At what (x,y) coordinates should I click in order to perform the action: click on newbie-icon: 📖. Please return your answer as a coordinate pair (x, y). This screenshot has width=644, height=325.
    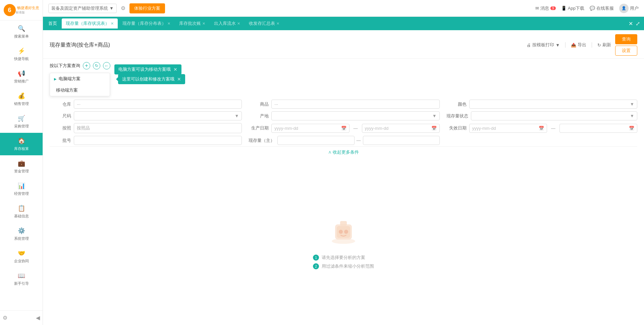
    Looking at the image, I should click on (21, 276).